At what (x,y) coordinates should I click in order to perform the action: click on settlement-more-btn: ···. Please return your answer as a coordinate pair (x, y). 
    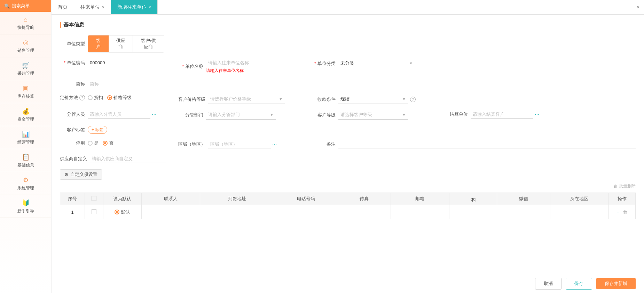
    Looking at the image, I should click on (537, 114).